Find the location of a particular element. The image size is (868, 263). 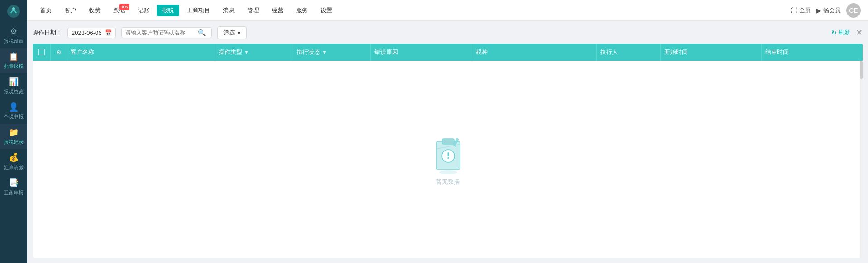

empty-illustration is located at coordinates (448, 155).